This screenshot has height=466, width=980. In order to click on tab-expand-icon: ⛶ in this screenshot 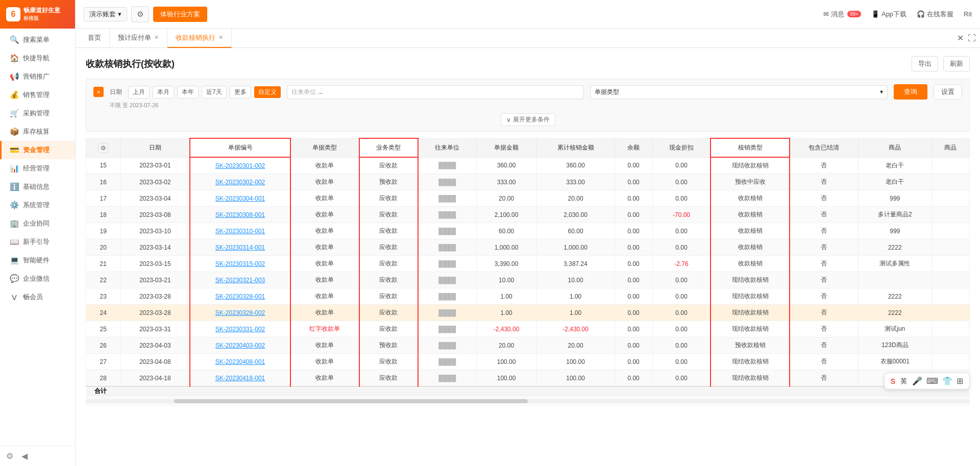, I will do `click(972, 38)`.